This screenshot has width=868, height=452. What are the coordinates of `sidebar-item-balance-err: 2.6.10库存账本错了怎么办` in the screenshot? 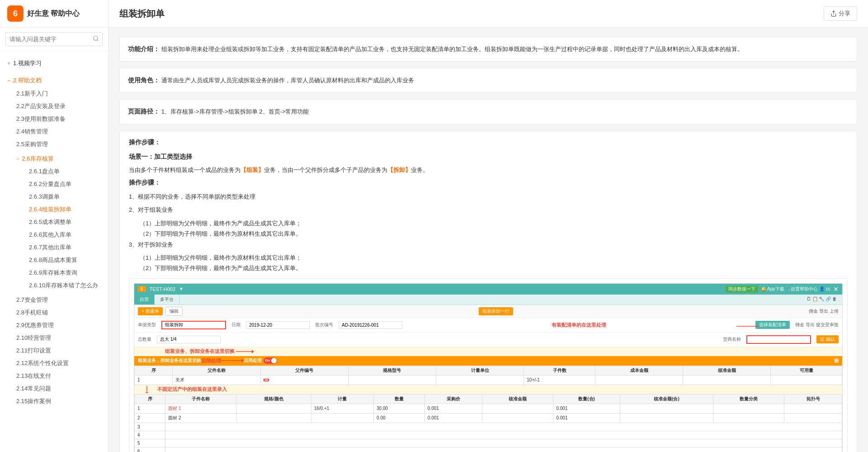 It's located at (63, 285).